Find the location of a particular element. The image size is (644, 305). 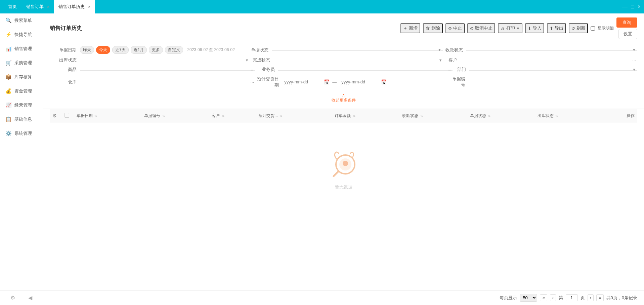

receipt-status-select-wrap: ▼ is located at coordinates (552, 50).